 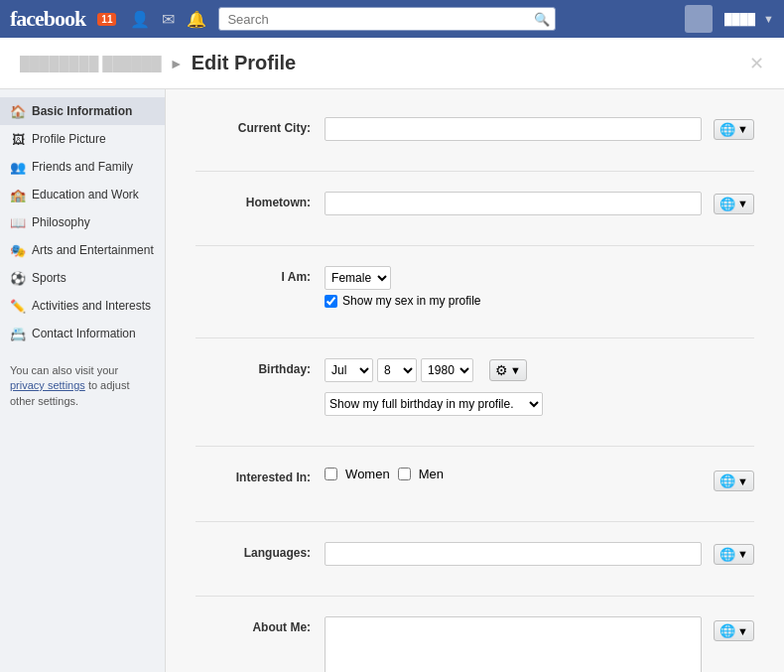 I want to click on languages-section: Languages: 🌐 ▼, so click(x=474, y=566).